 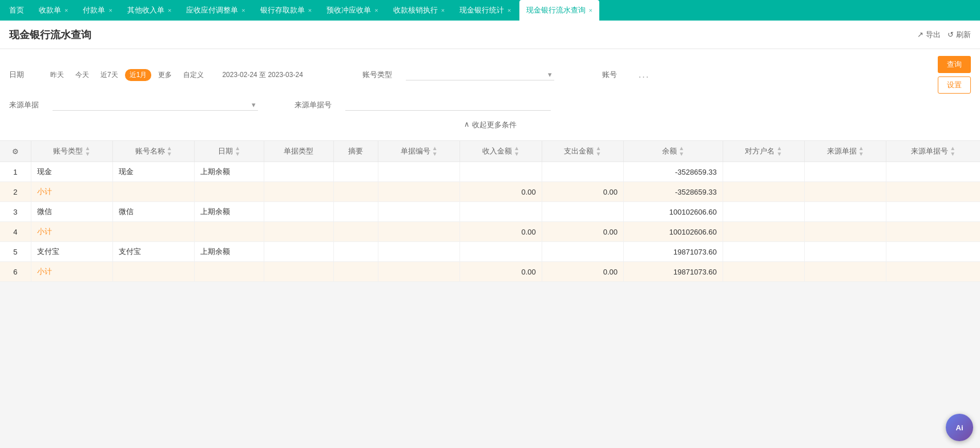 I want to click on row-source-doc-no, so click(x=933, y=172).